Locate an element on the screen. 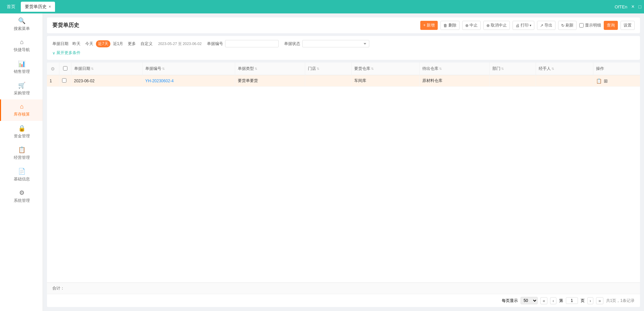 This screenshot has height=311, width=644. expand-more-button: ∨ 展开更多条件 is located at coordinates (343, 53).